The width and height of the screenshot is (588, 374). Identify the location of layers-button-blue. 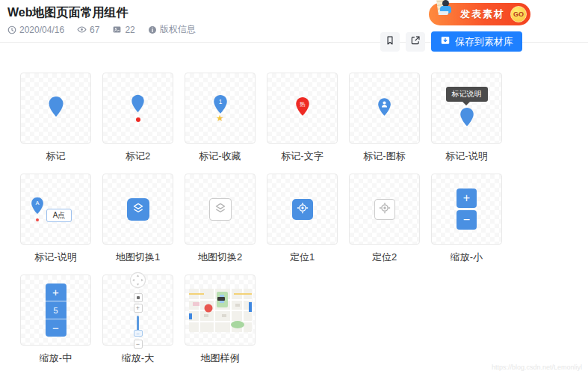
(138, 209).